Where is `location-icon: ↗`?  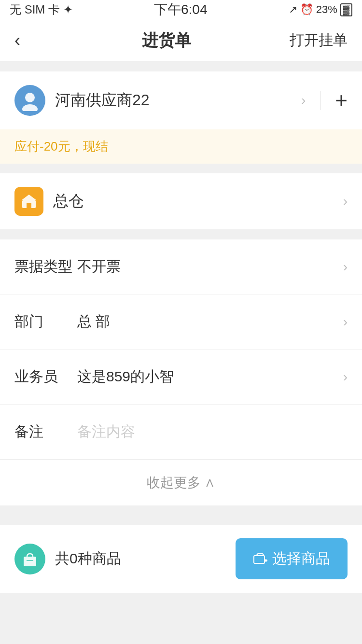
location-icon: ↗ is located at coordinates (293, 10).